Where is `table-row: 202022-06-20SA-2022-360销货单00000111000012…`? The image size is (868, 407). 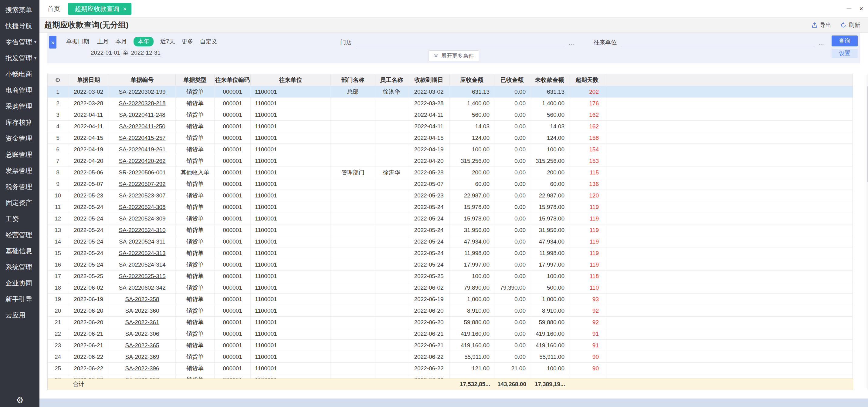 table-row: 202022-06-20SA-2022-360销货单00000111000012… is located at coordinates (450, 311).